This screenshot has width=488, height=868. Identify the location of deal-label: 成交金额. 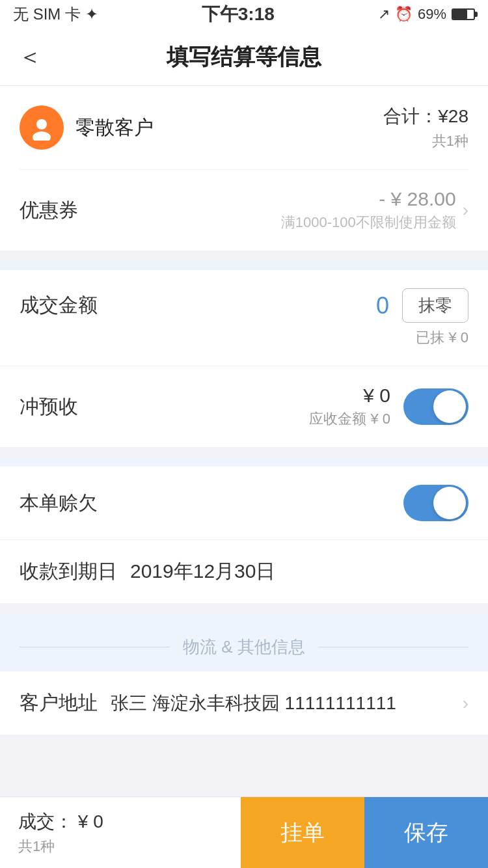
(59, 306).